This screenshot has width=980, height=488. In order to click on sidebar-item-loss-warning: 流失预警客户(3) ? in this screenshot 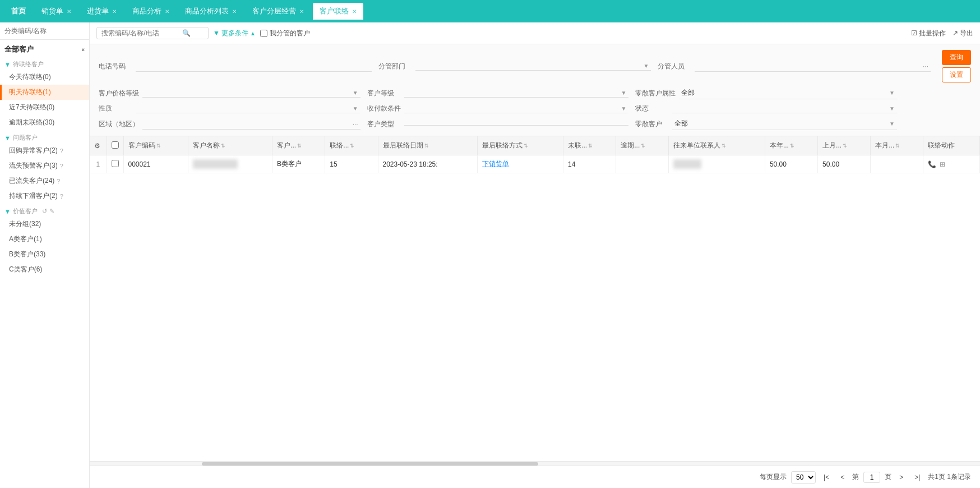, I will do `click(45, 166)`.